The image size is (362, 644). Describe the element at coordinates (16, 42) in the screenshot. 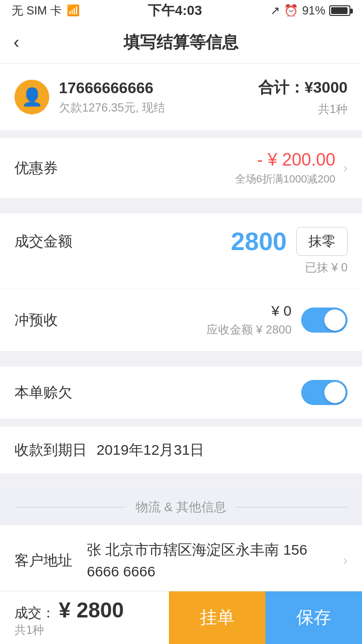

I see `back-button: ‹` at that location.